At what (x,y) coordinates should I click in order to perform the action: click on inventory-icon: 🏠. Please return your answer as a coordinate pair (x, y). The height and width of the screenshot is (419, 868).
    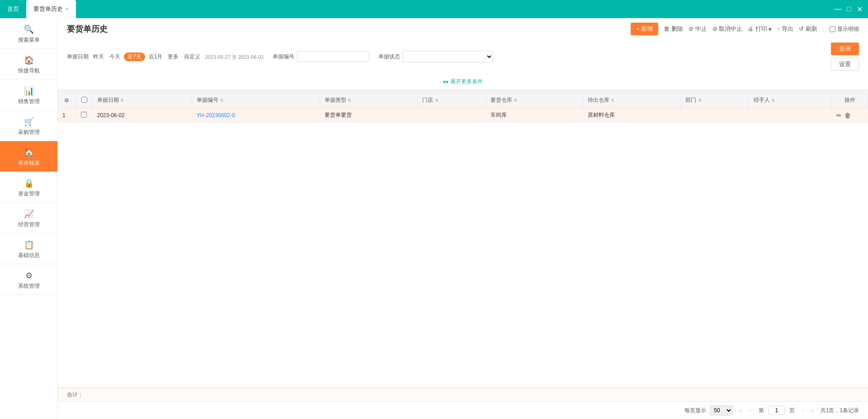
    Looking at the image, I should click on (29, 152).